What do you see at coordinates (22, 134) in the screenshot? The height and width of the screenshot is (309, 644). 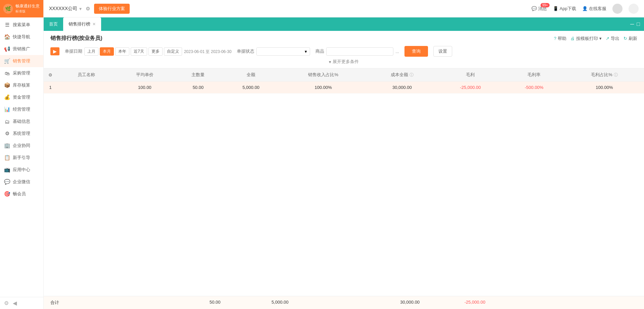 I see `sidebar-label-system: 系统管理` at bounding box center [22, 134].